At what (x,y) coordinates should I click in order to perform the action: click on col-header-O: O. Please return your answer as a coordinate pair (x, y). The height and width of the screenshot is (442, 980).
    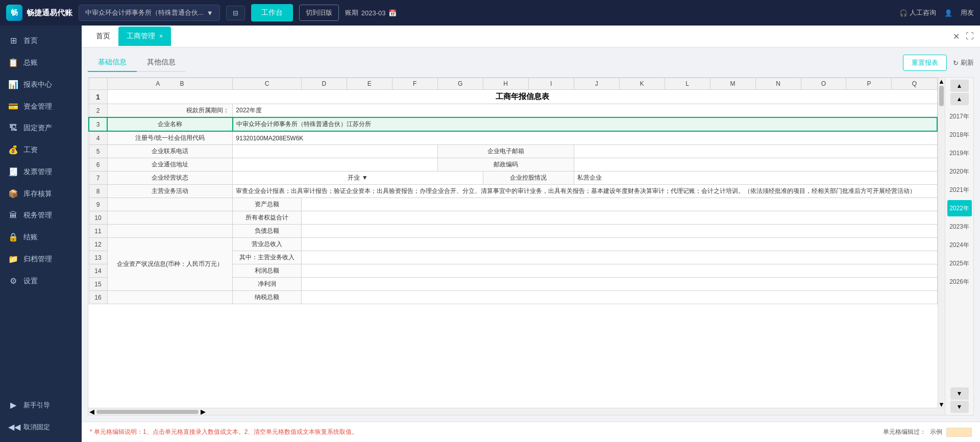
    Looking at the image, I should click on (824, 84).